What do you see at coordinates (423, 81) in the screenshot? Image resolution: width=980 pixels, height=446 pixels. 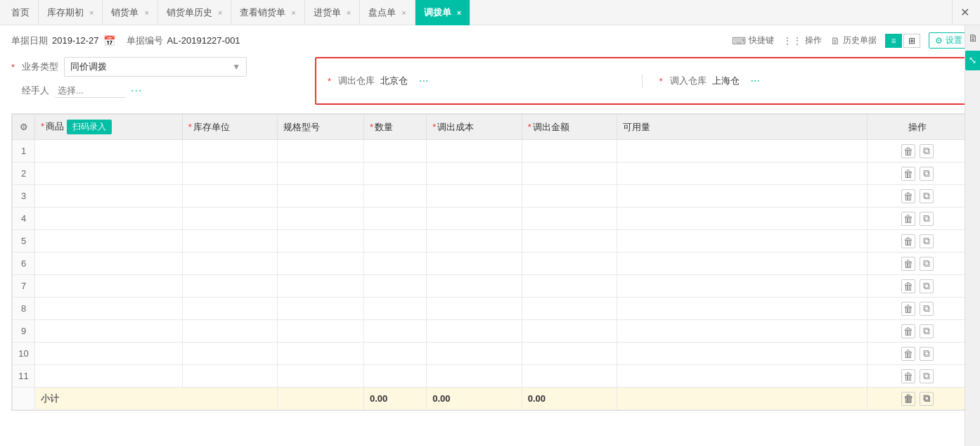 I see `transfer-out-more-btn: ···` at bounding box center [423, 81].